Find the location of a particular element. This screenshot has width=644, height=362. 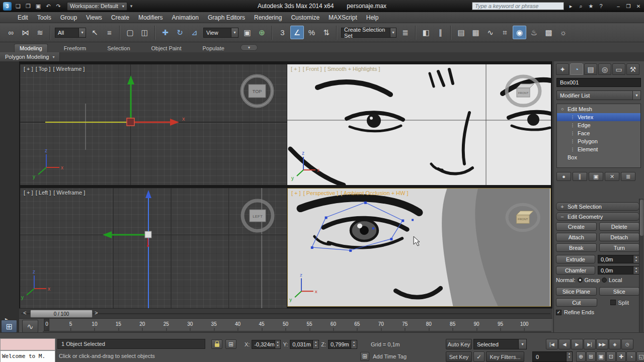

spinner-arrows: ▴▾ is located at coordinates (278, 344).